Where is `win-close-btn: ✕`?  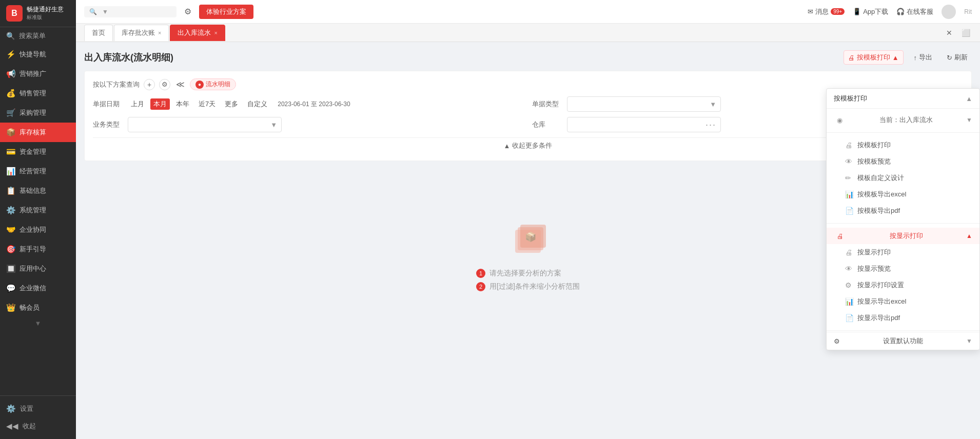
win-close-btn: ✕ is located at coordinates (949, 33).